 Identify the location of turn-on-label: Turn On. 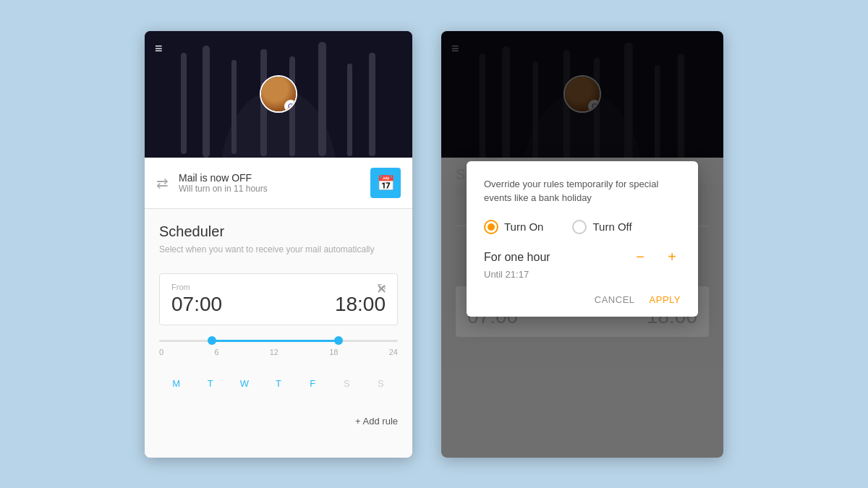
(524, 227).